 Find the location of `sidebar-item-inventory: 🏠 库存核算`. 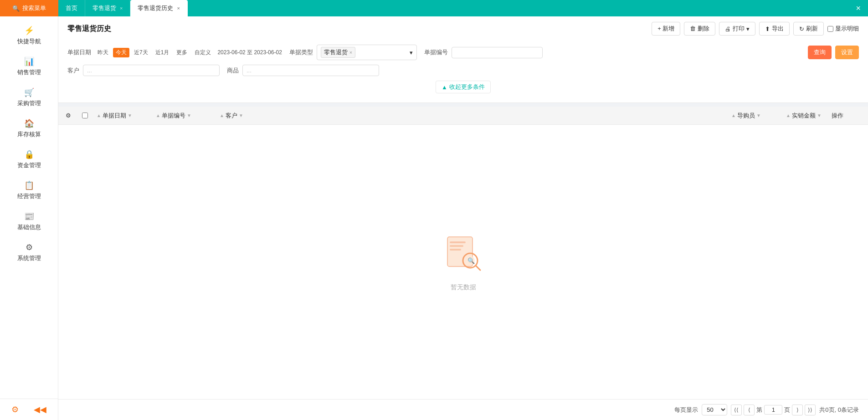

sidebar-item-inventory: 🏠 库存核算 is located at coordinates (29, 128).